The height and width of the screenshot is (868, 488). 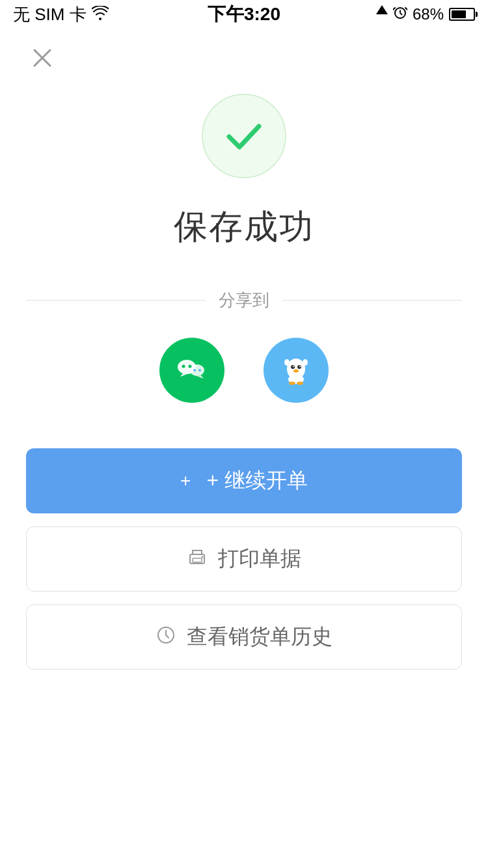 I want to click on history-button: 查看销货单历史, so click(x=244, y=637).